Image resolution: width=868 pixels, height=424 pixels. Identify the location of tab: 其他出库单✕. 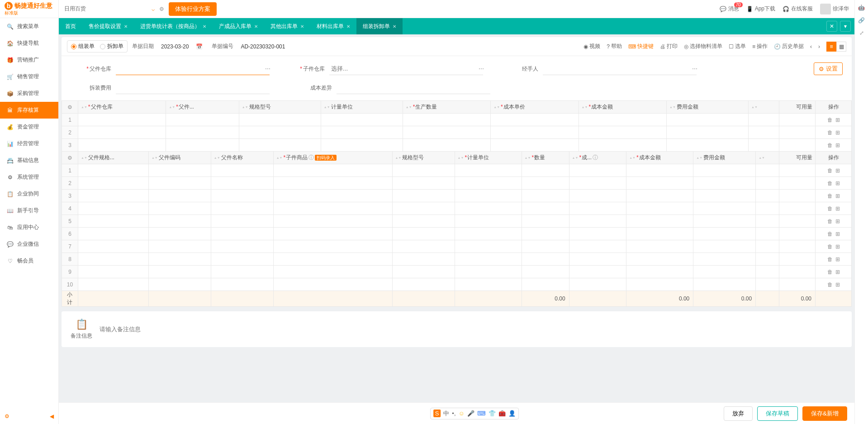
(287, 26).